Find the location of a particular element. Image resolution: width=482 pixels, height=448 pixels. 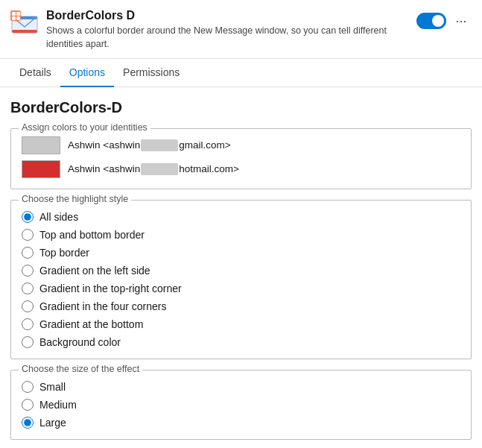

app-icon-svg is located at coordinates (25, 25).